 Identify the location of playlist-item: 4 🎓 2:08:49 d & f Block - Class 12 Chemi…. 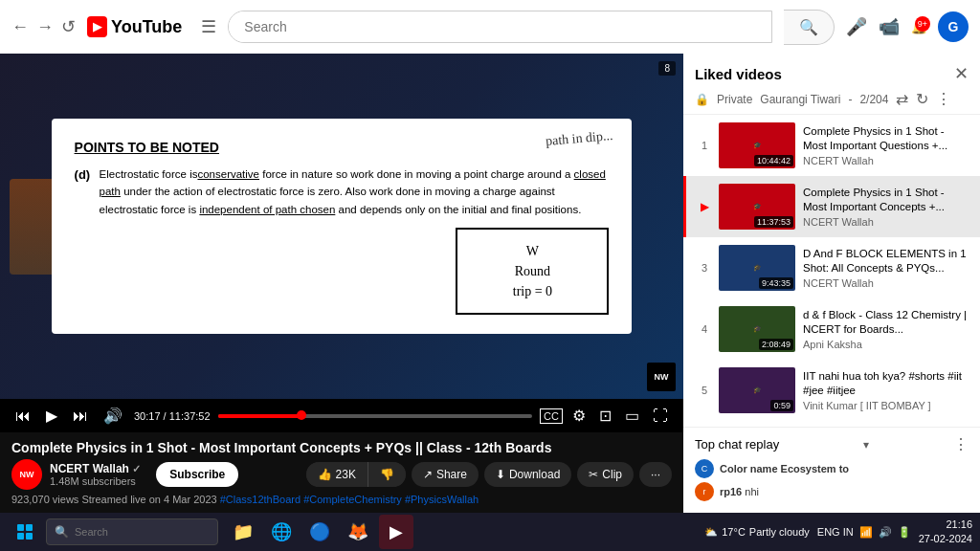
(832, 329).